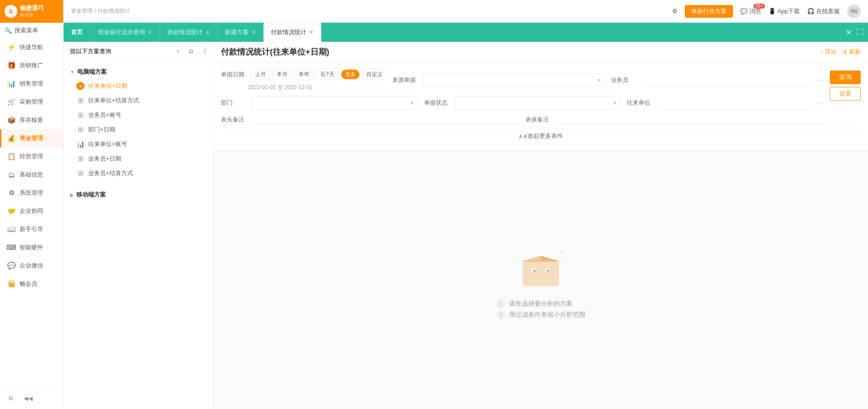 The height and width of the screenshot is (409, 868). What do you see at coordinates (335, 103) in the screenshot?
I see `dept-select: ▼` at bounding box center [335, 103].